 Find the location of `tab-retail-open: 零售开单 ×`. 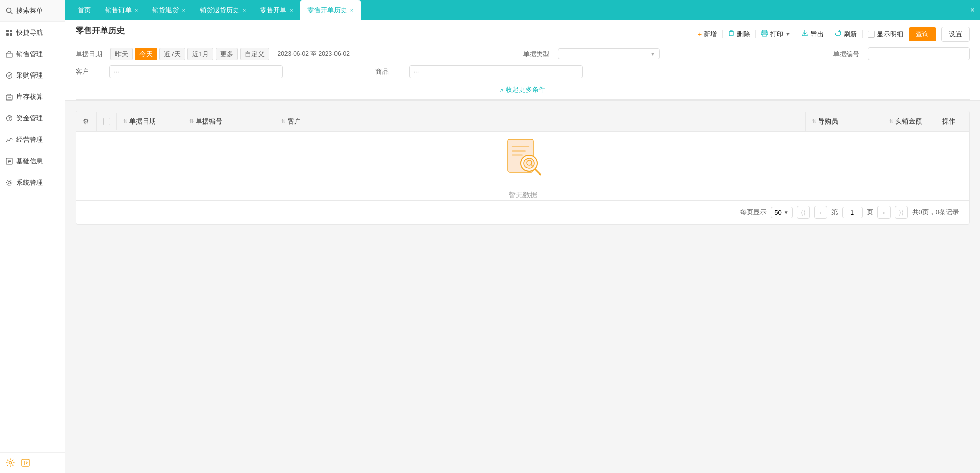

tab-retail-open: 零售开单 × is located at coordinates (276, 10).